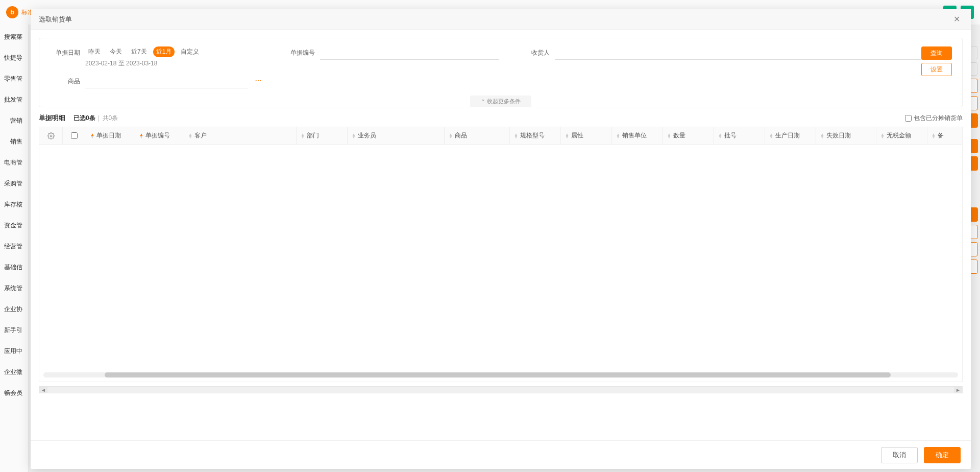  I want to click on detail-bar: 单据明细 已选0条 | 共0条 包含已分摊销货单, so click(501, 118).